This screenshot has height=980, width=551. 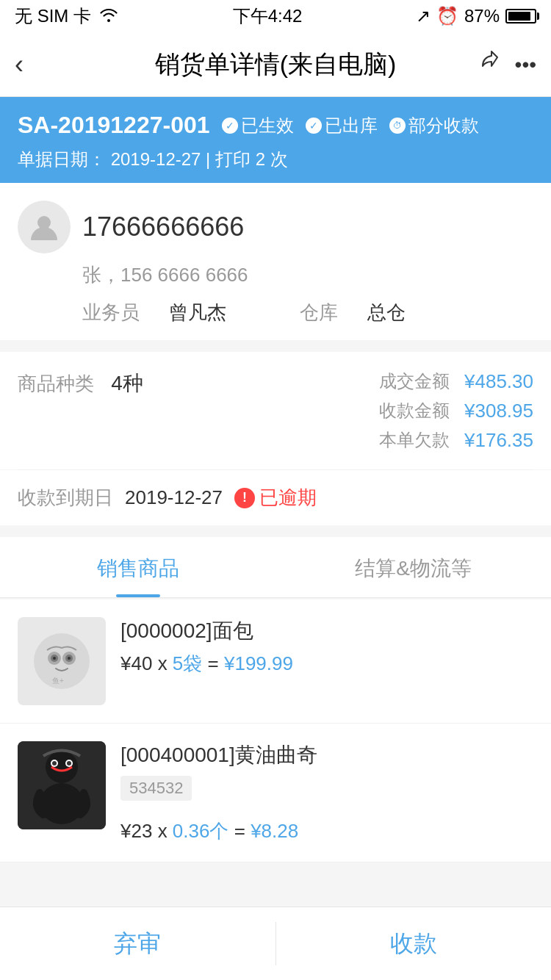 I want to click on owing-amount-row: 本单欠款 ¥176.35, so click(x=456, y=440).